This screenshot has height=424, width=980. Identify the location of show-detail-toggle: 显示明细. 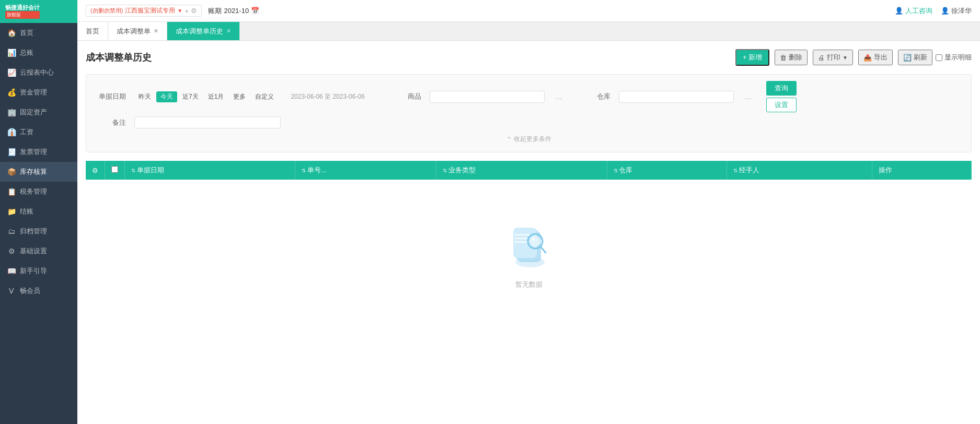
(953, 57).